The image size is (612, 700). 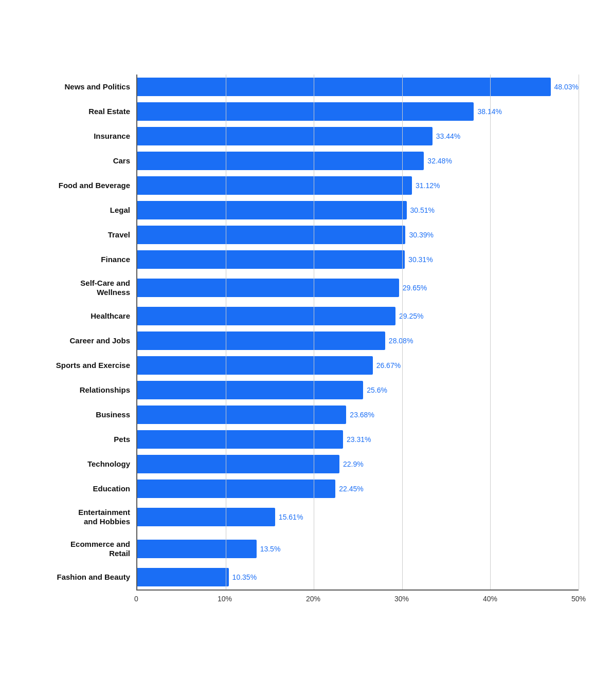 What do you see at coordinates (306, 161) in the screenshot?
I see `bar-row: Cars32.48%` at bounding box center [306, 161].